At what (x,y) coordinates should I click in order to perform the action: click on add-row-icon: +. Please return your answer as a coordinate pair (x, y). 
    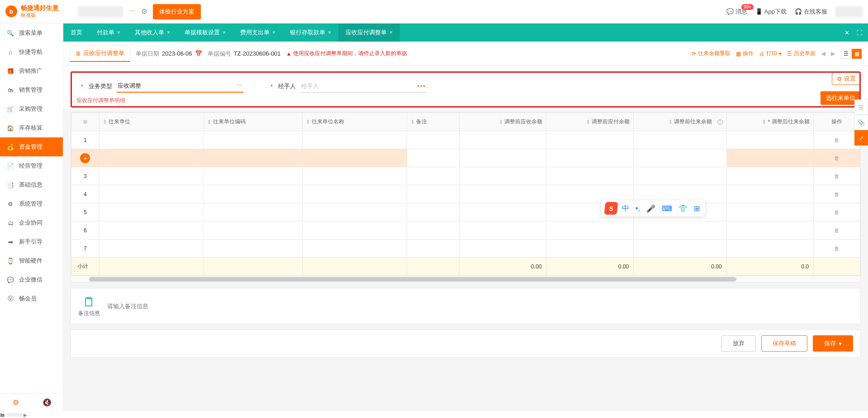
    Looking at the image, I should click on (85, 158).